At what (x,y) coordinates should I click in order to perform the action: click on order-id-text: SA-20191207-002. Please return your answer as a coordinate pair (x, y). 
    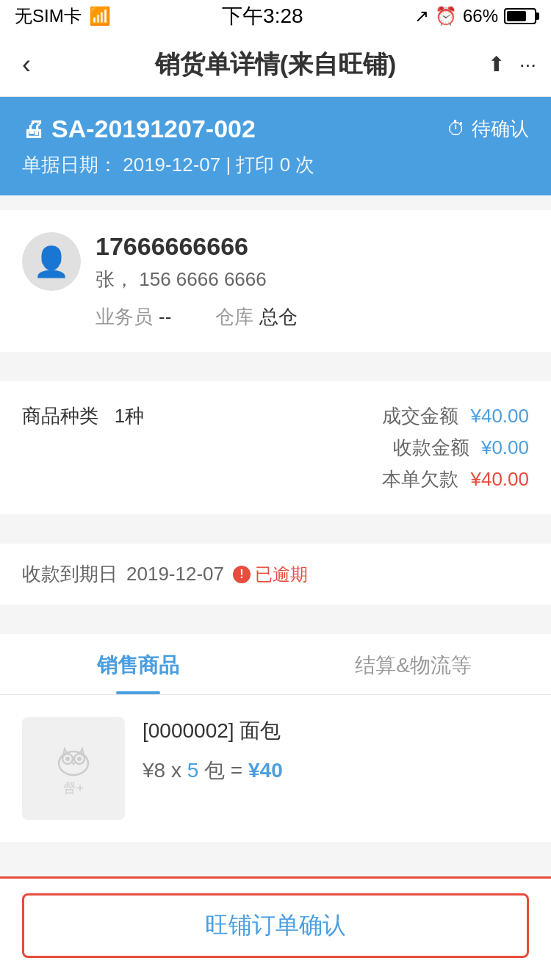
    Looking at the image, I should click on (154, 129).